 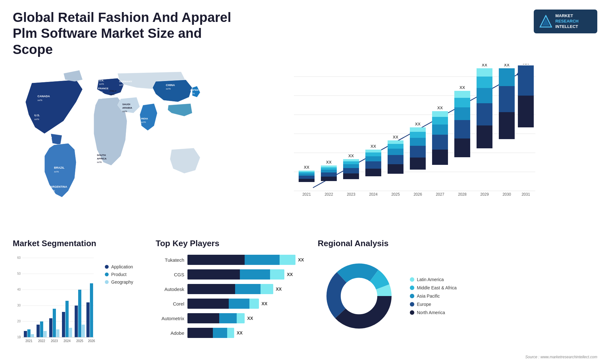 I want to click on seg-legend-application: Application, so click(x=125, y=267).